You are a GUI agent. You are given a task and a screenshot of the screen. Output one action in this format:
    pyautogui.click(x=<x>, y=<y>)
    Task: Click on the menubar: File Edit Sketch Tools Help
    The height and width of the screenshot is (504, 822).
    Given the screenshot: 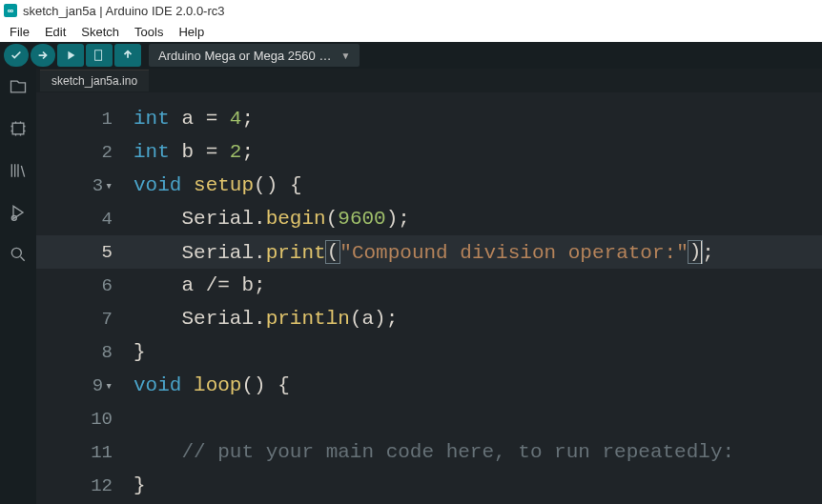 What is the action you would take?
    pyautogui.click(x=411, y=31)
    